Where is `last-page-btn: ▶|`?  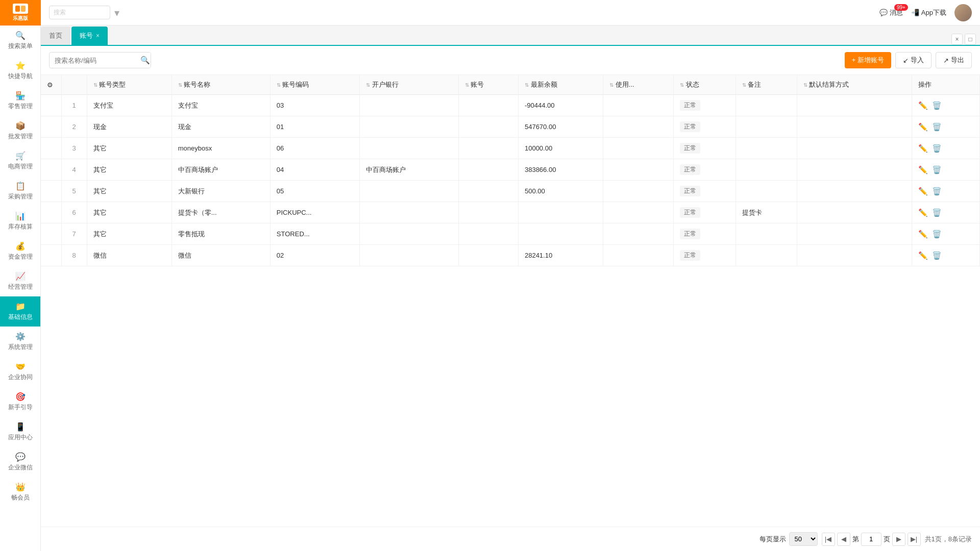
last-page-btn: ▶| is located at coordinates (914, 539).